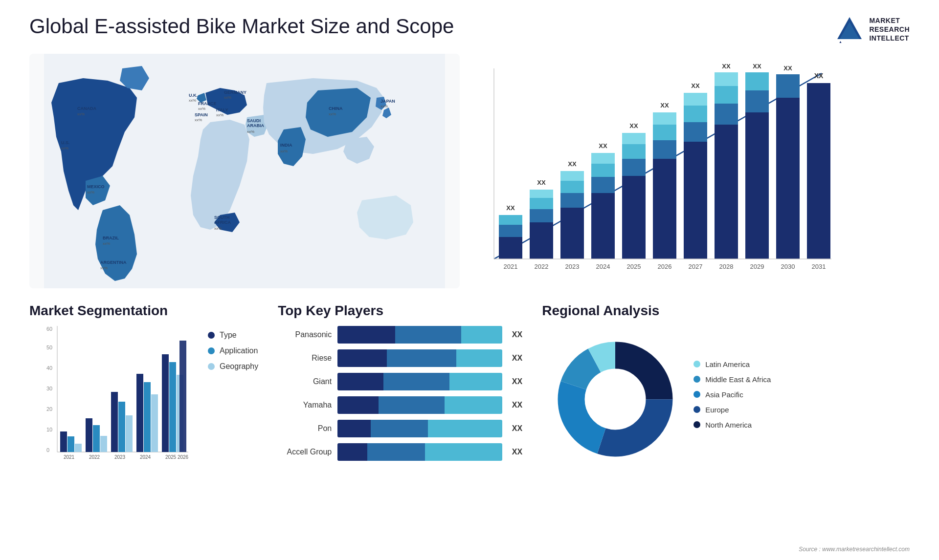 Image resolution: width=939 pixels, height=560 pixels. What do you see at coordinates (517, 335) in the screenshot?
I see `player-value-panasonic: XX` at bounding box center [517, 335].